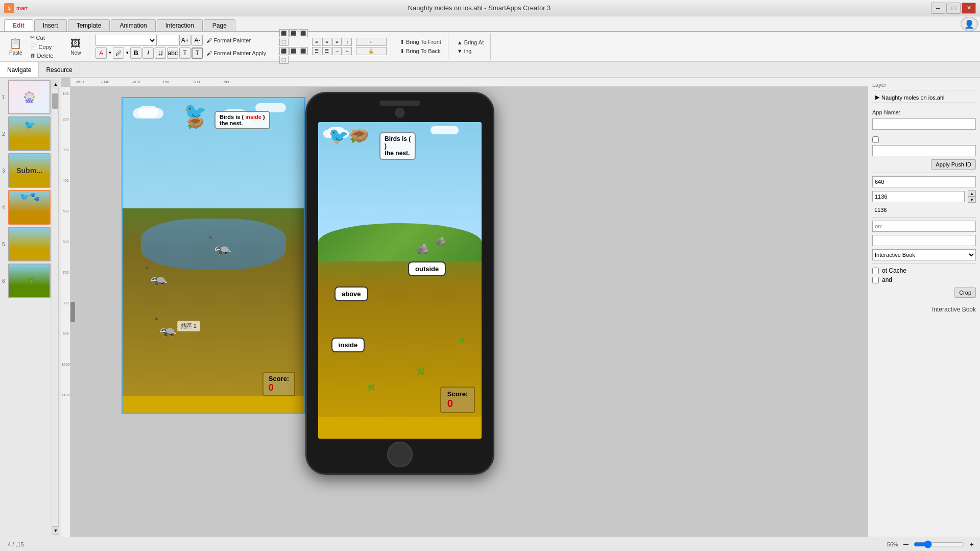 Image resolution: width=980 pixels, height=551 pixels. What do you see at coordinates (294, 33) in the screenshot?
I see `align-center-button: ⬛` at bounding box center [294, 33].